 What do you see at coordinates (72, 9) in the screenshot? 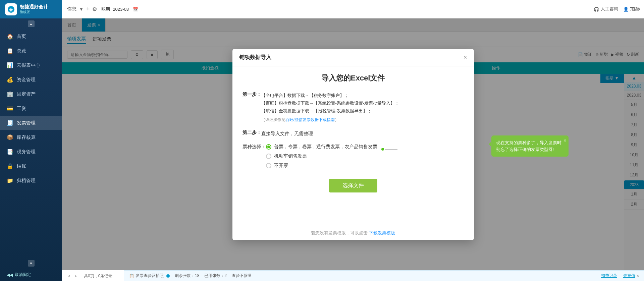
I see `company-name: 你您` at bounding box center [72, 9].